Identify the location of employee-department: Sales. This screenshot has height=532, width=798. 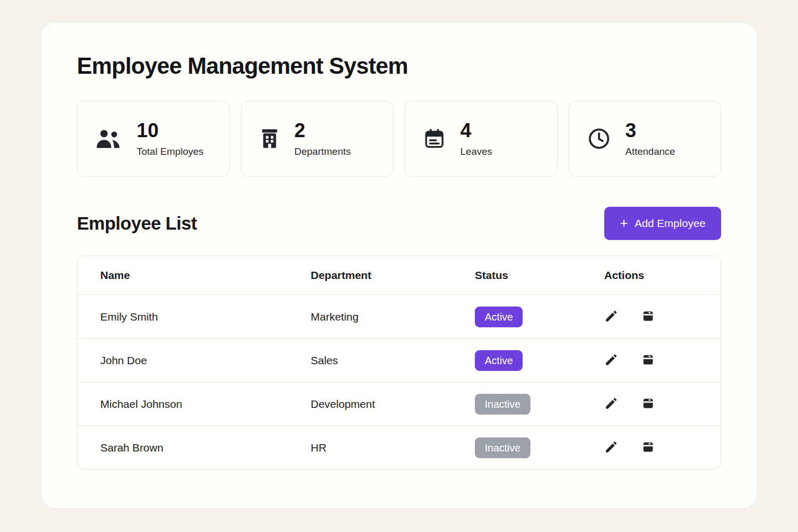
(370, 361).